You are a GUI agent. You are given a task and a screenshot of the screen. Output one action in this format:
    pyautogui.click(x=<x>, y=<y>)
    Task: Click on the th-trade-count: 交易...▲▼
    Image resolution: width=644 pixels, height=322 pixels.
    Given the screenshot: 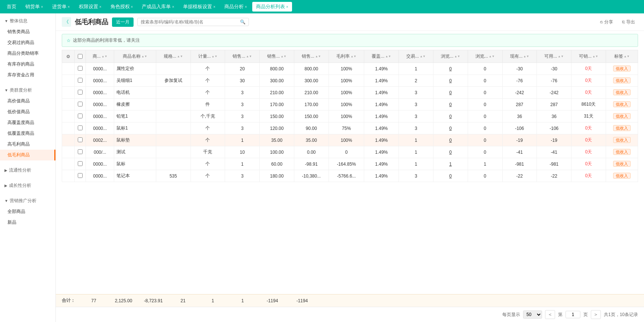 What is the action you would take?
    pyautogui.click(x=416, y=57)
    